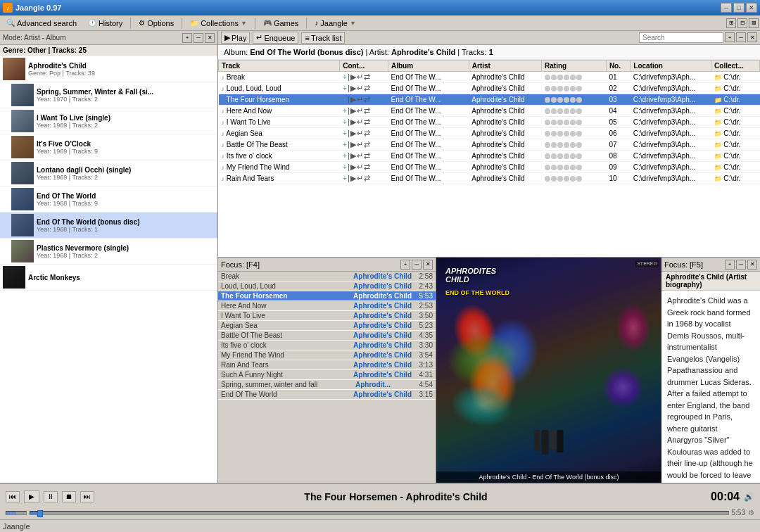 The height and width of the screenshot is (532, 760). What do you see at coordinates (490, 134) in the screenshot?
I see `table-row: ♪ Aegian Sea + | ▶ ↵ ⇄ End Of The W... A…` at bounding box center [490, 134].